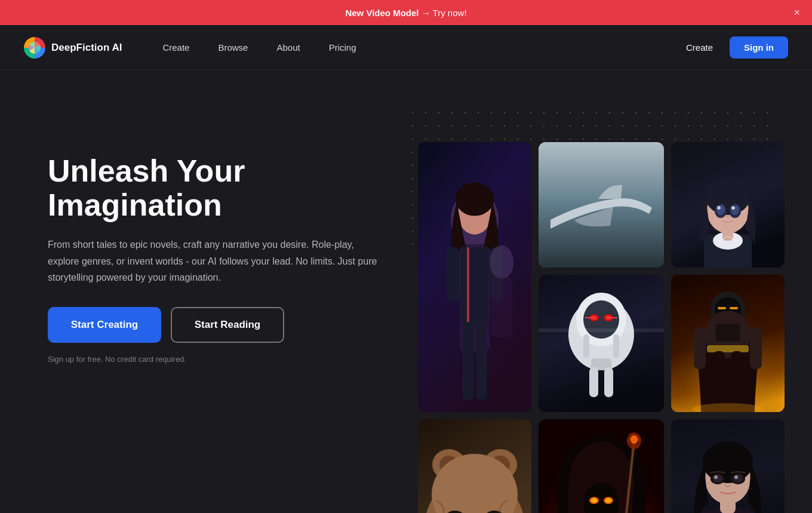  What do you see at coordinates (87, 48) in the screenshot?
I see `logo-text: DeepFiction AI` at bounding box center [87, 48].